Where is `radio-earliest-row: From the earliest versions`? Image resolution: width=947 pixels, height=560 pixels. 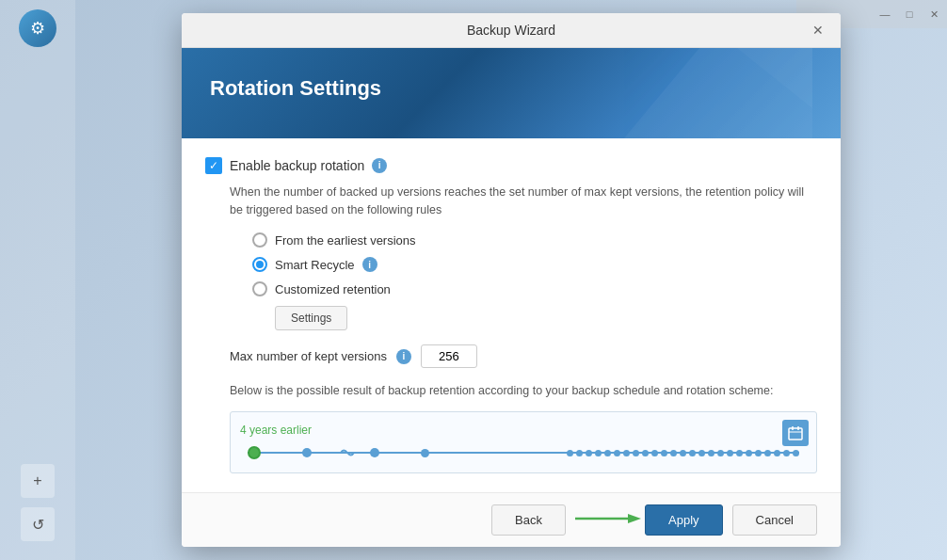
radio-earliest-row: From the earliest versions is located at coordinates (535, 240).